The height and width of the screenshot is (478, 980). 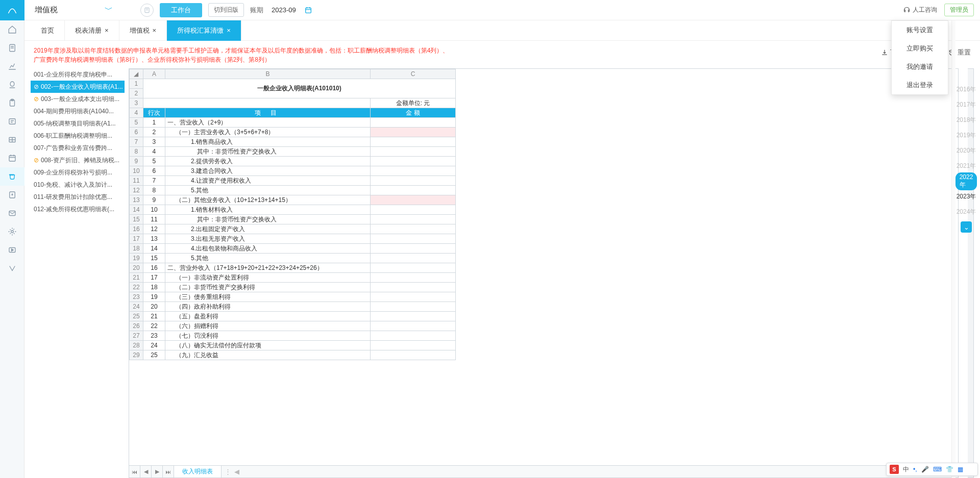 What do you see at coordinates (413, 74) in the screenshot?
I see `col-header-C: C` at bounding box center [413, 74].